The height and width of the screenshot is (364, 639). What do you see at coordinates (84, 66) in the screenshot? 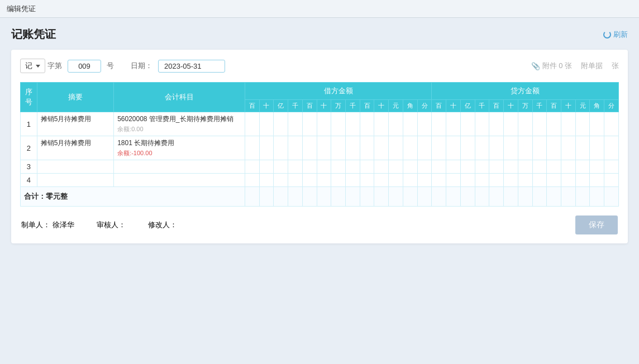
I see `voucher-number-input` at bounding box center [84, 66].